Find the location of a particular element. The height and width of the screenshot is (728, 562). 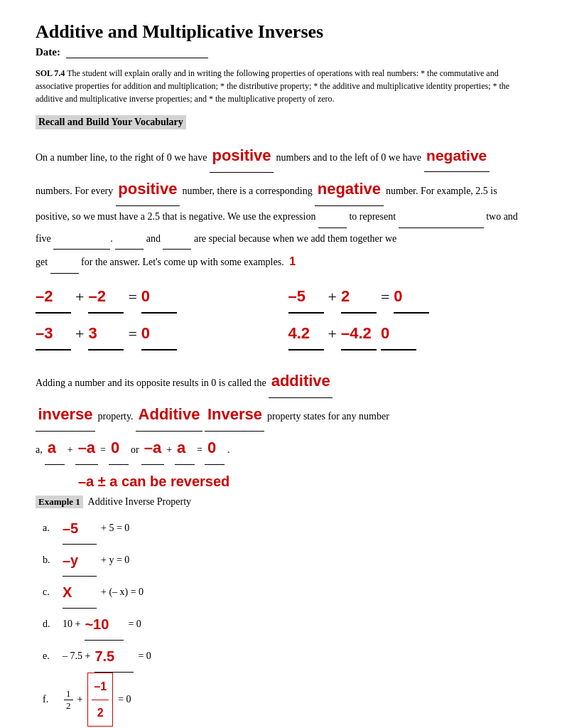

problem-f: f. 1 2 + –1 2 = 0 is located at coordinates (284, 700).